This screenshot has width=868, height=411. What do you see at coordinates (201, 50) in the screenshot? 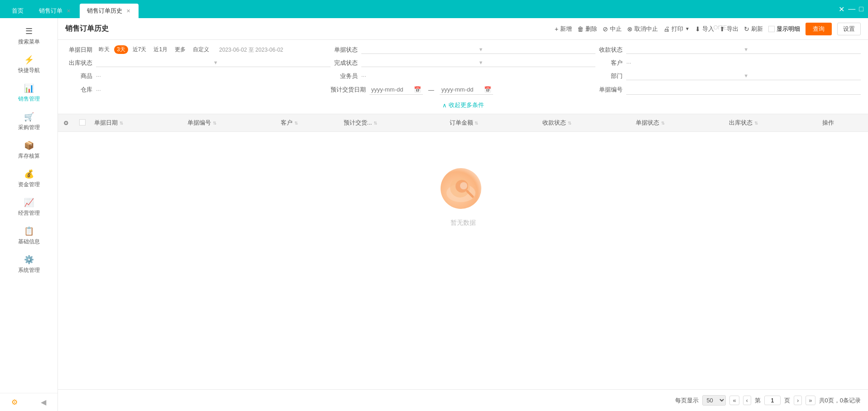
I see `date-option-custom: 自定义` at bounding box center [201, 50].